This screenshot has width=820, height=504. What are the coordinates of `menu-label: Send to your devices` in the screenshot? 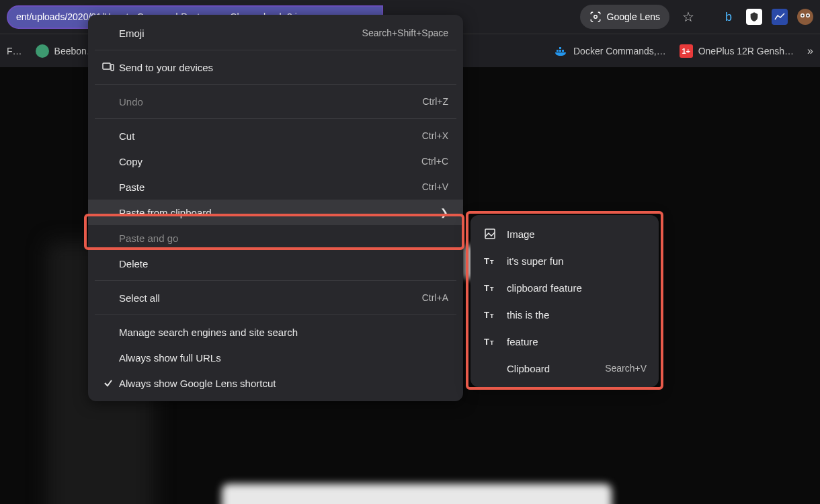 It's located at (284, 67).